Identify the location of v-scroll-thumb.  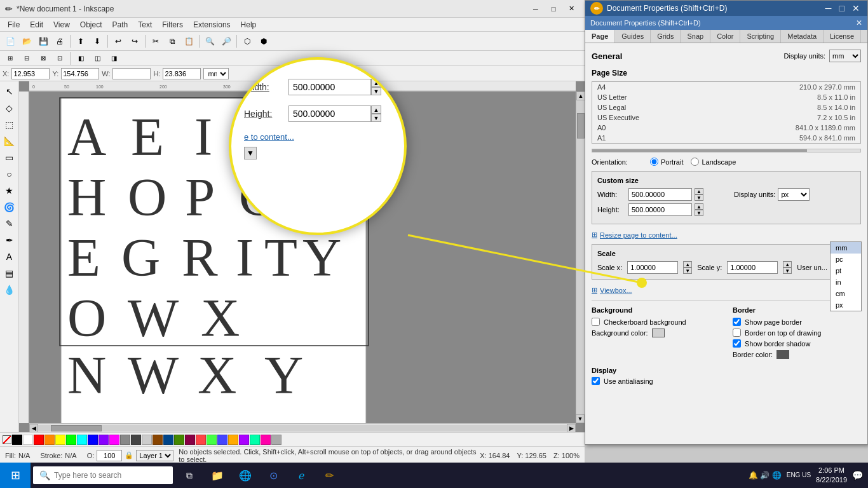
(581, 126).